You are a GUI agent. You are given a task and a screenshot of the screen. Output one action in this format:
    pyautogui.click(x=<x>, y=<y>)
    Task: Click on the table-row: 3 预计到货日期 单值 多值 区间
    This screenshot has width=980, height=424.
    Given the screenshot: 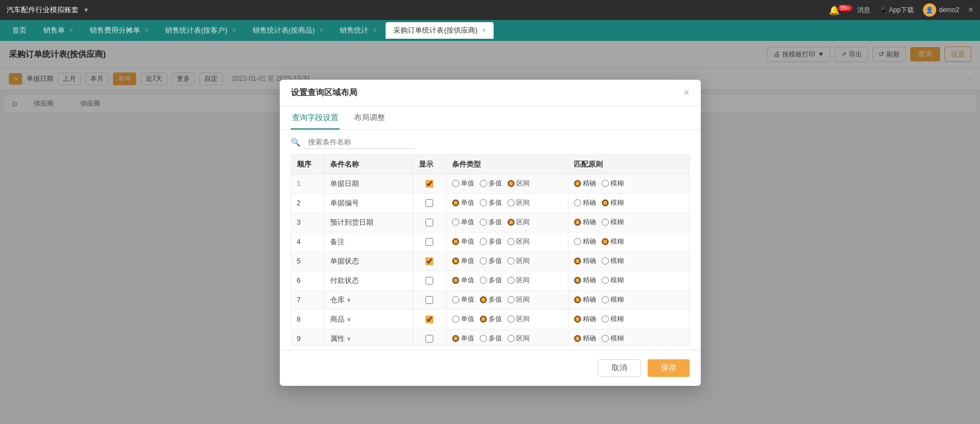 What is the action you would take?
    pyautogui.click(x=490, y=223)
    